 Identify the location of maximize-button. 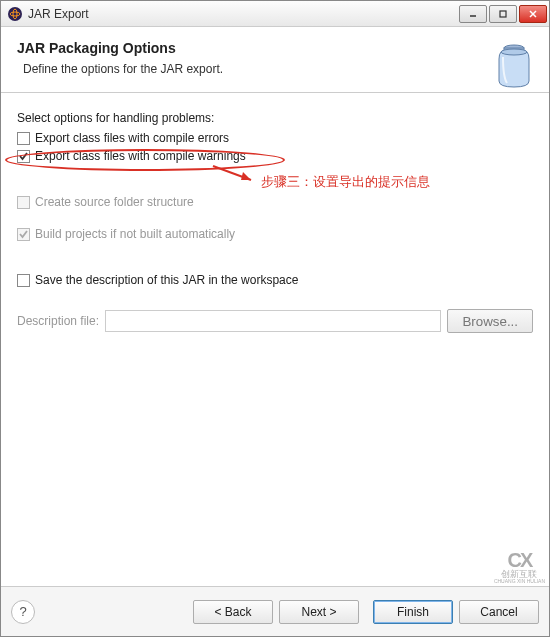
(503, 14).